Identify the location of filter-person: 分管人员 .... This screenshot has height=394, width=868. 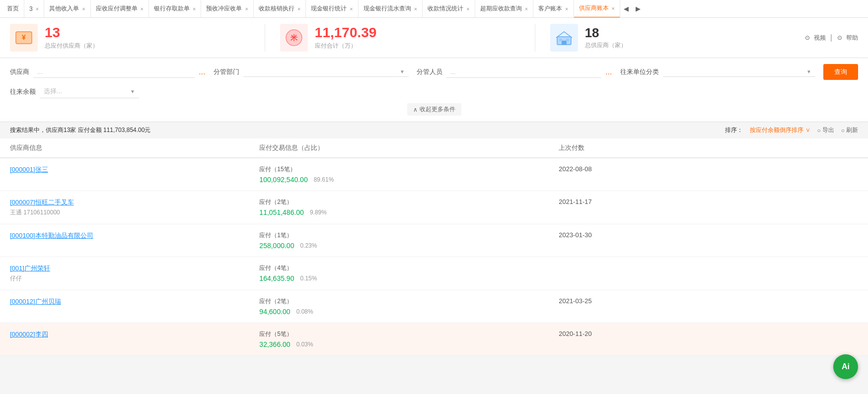
(514, 72).